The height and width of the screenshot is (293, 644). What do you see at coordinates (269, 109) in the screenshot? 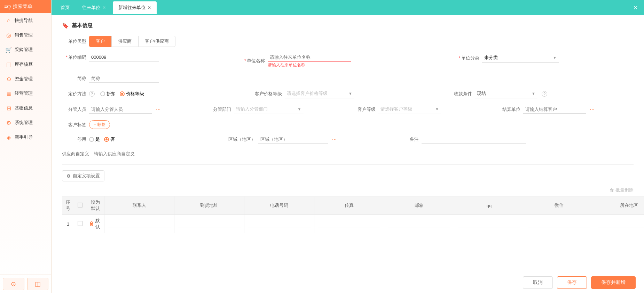
I see `department-select: 请输入分管部门 ▼` at bounding box center [269, 109].